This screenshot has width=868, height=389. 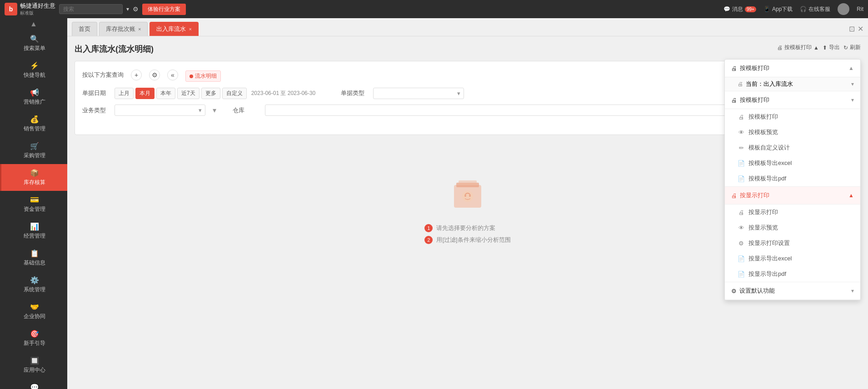 I want to click on display-pdf-icon: 📄, so click(x=741, y=274).